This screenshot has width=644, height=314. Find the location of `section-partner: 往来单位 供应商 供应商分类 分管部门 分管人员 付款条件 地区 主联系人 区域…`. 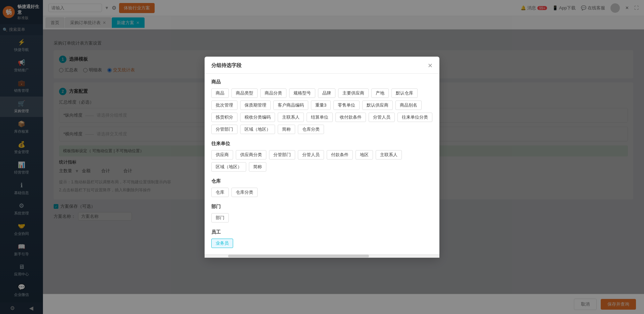

section-partner: 往来单位 供应商 供应商分类 分管部门 分管人员 付款条件 地区 主联系人 区域… is located at coordinates (322, 156).